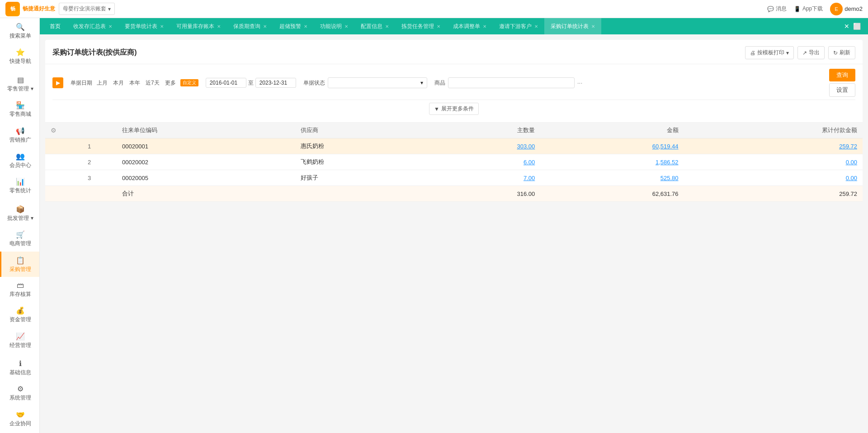  What do you see at coordinates (219, 26) in the screenshot?
I see `tab-available-stock-close: ✕` at bounding box center [219, 26].